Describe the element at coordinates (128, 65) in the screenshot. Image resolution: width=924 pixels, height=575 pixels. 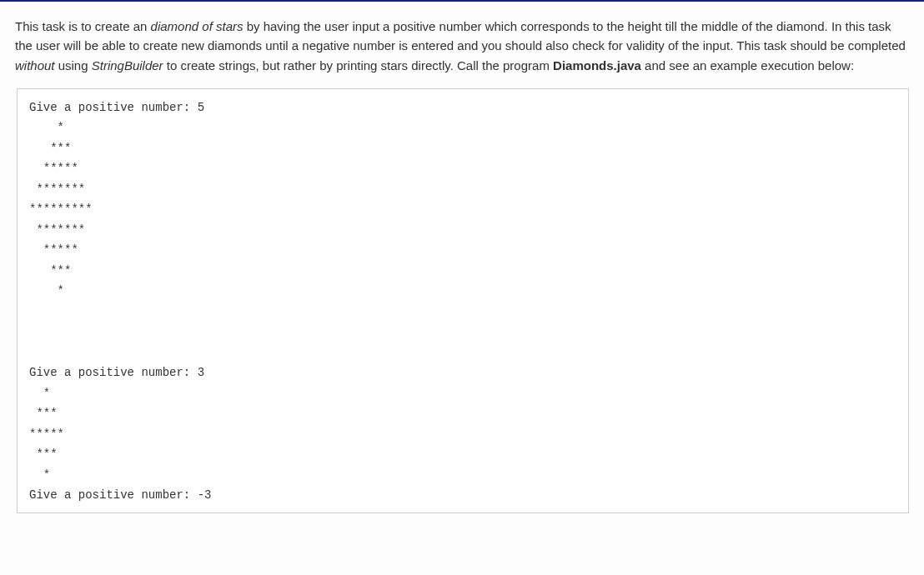
I see `desc-em-3: StringBuilder` at that location.